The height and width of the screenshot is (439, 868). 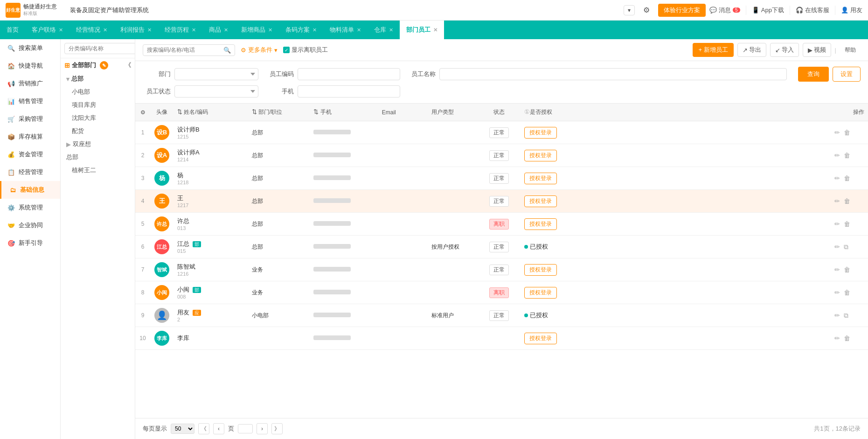 I want to click on sidebar-item-inventory: 📦 库存核算, so click(x=30, y=137).